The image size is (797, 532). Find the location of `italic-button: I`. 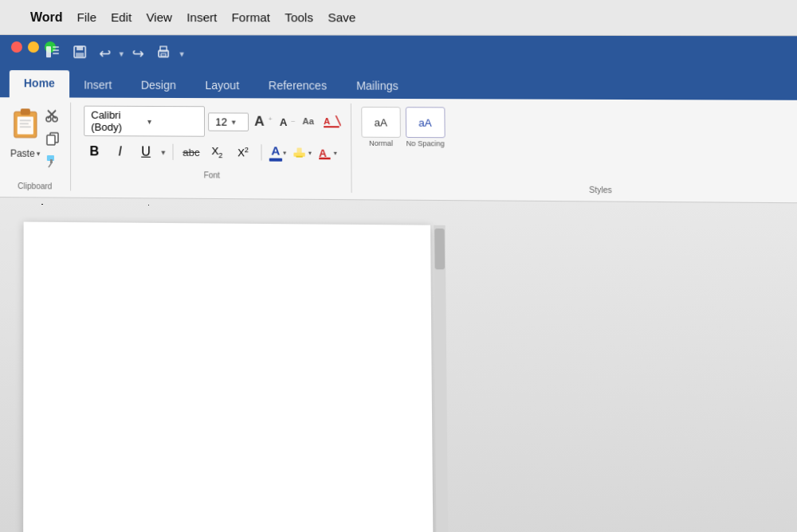

italic-button: I is located at coordinates (120, 151).